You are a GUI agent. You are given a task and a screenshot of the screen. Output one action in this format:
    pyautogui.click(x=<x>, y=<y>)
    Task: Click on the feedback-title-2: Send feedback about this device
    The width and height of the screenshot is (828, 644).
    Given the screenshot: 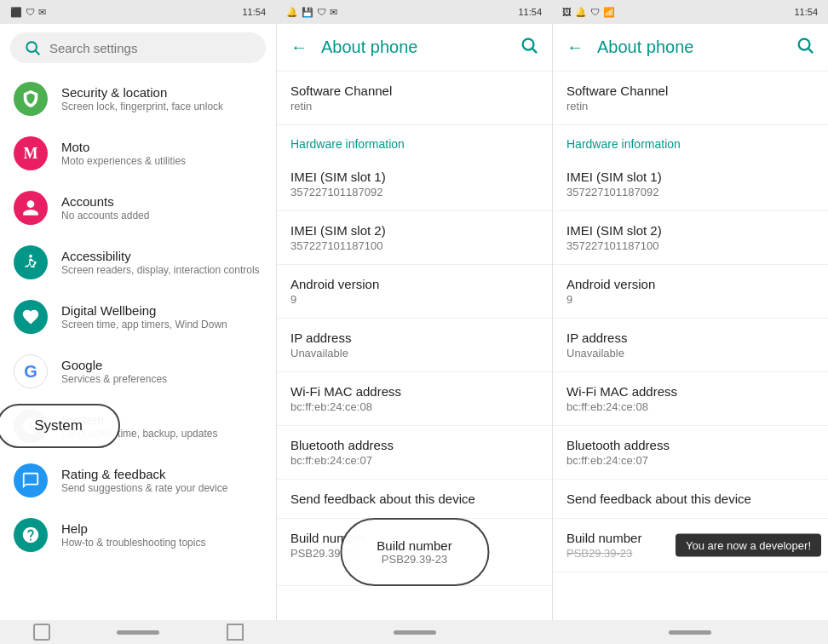 What is the action you would take?
    pyautogui.click(x=690, y=499)
    